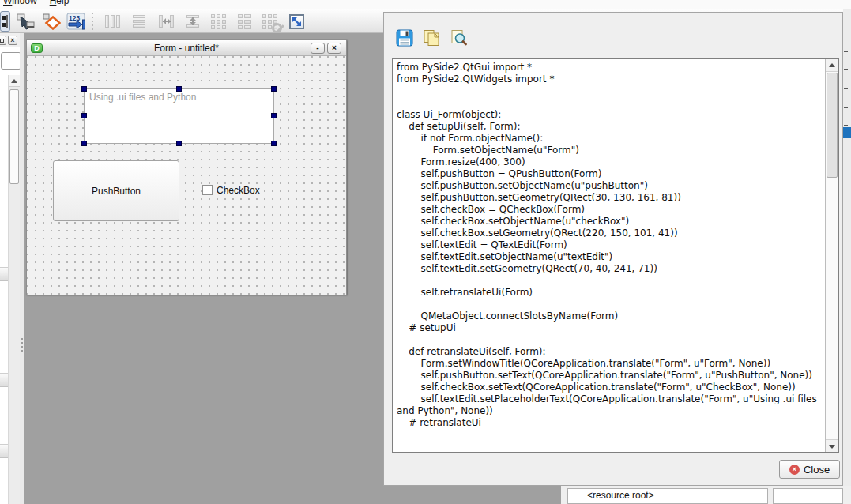  Describe the element at coordinates (832, 446) in the screenshot. I see `scroll-down-arrow-icon` at that location.